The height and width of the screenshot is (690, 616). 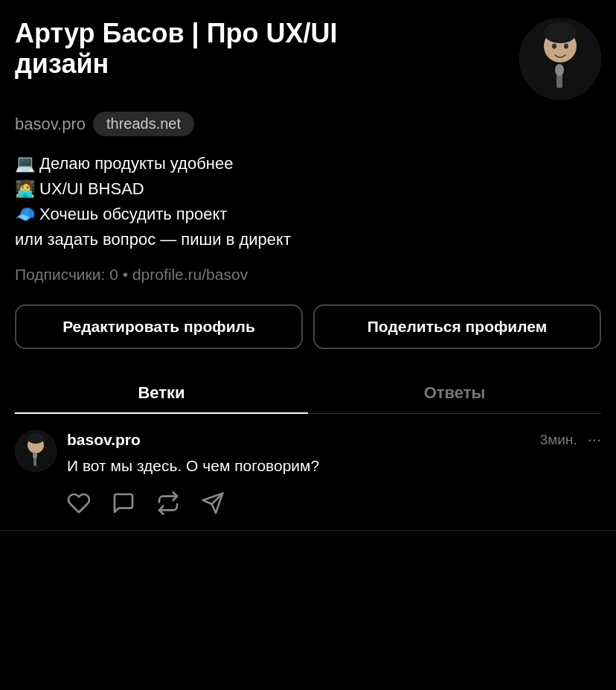 What do you see at coordinates (161, 392) in the screenshot?
I see `tab-branches: Ветки` at bounding box center [161, 392].